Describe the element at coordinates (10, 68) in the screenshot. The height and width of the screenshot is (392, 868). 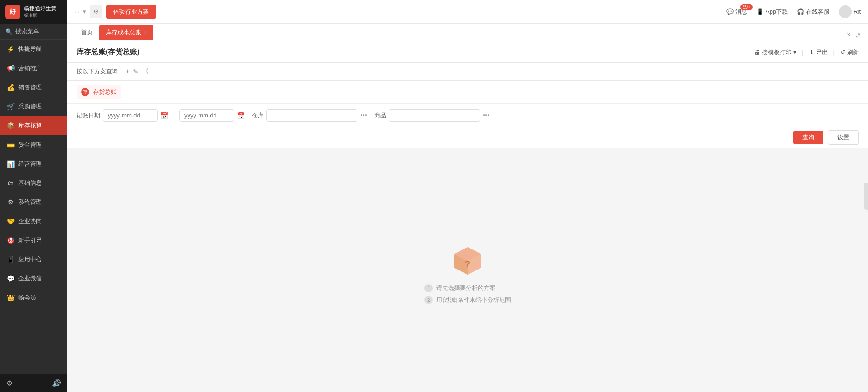
I see `marketing-icon: 📢` at that location.